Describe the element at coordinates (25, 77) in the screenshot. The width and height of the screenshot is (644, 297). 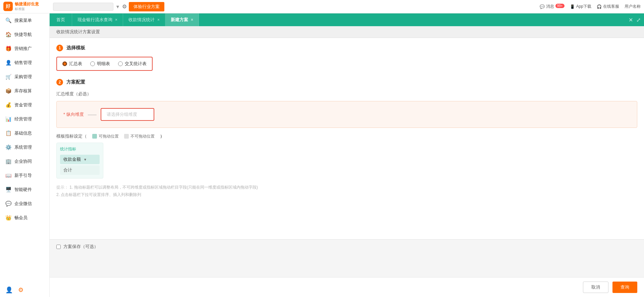
I see `sidebar-item-purchase: 🛒 采购管理` at that location.